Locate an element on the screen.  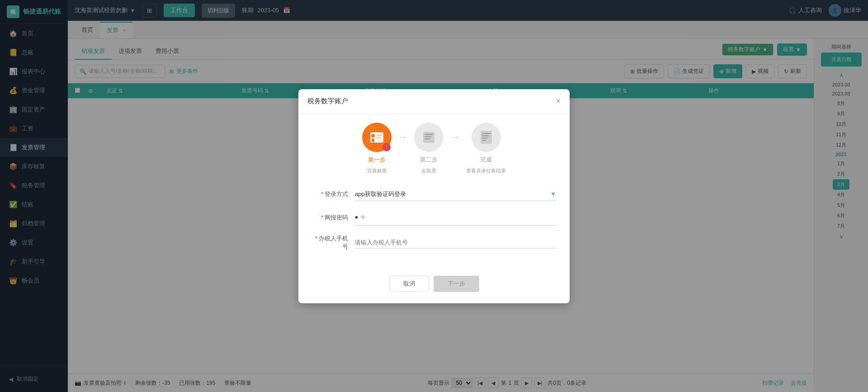
step-2-icon is located at coordinates (429, 138).